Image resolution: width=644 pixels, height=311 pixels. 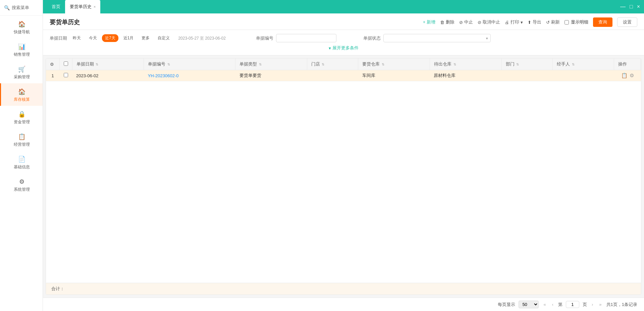 I want to click on td-type: 要货单要货, so click(x=271, y=76).